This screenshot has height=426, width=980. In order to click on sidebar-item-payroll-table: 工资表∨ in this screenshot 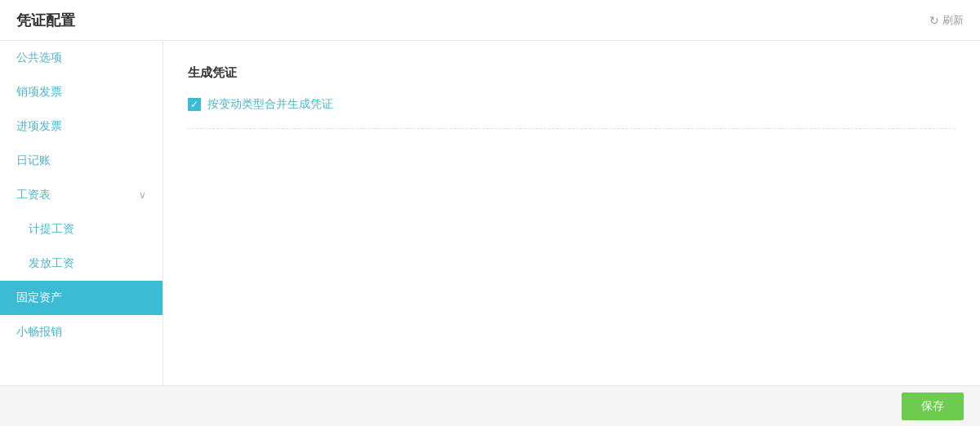, I will do `click(82, 195)`.